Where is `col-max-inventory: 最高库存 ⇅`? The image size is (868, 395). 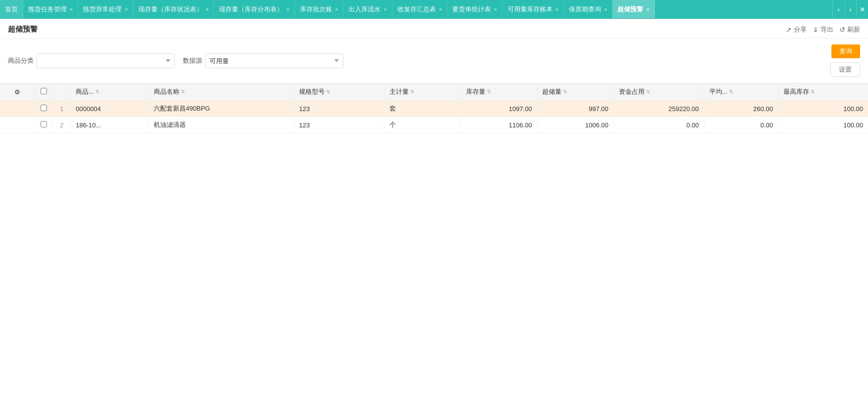 col-max-inventory: 最高库存 ⇅ is located at coordinates (823, 92).